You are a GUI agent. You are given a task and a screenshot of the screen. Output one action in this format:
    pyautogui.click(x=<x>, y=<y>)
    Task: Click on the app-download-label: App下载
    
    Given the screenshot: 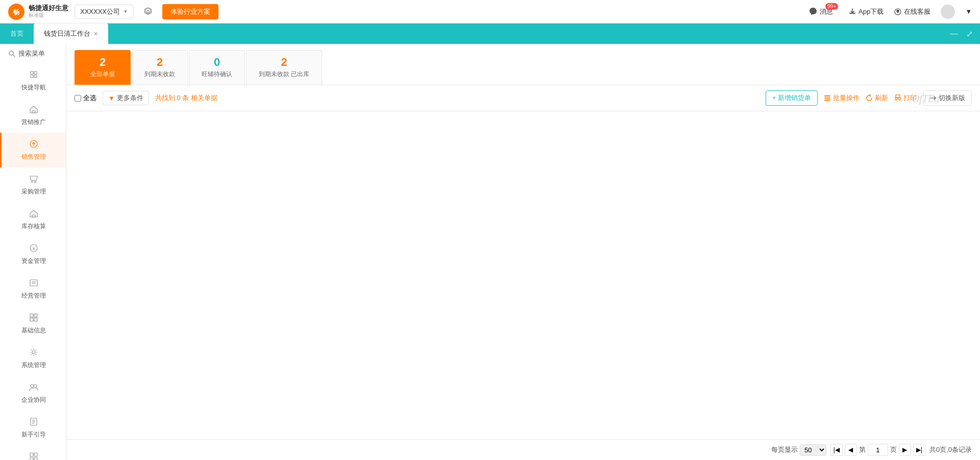 What is the action you would take?
    pyautogui.click(x=871, y=12)
    